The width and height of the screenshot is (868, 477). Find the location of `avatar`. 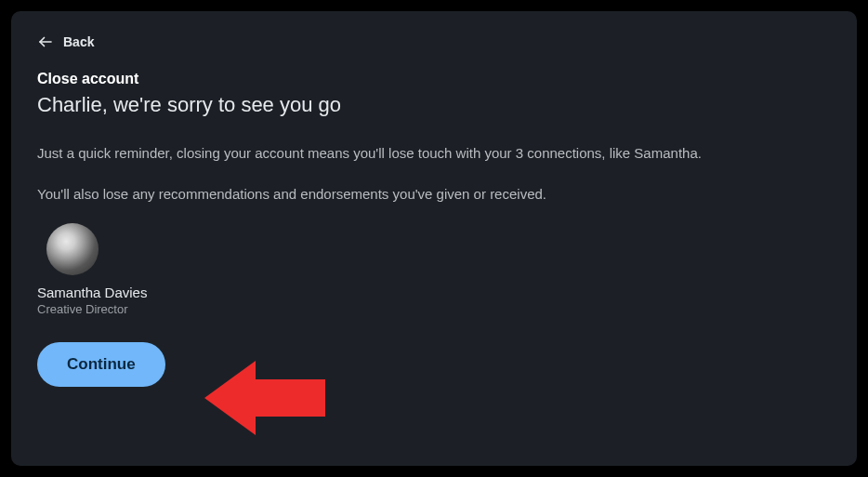

avatar is located at coordinates (72, 249).